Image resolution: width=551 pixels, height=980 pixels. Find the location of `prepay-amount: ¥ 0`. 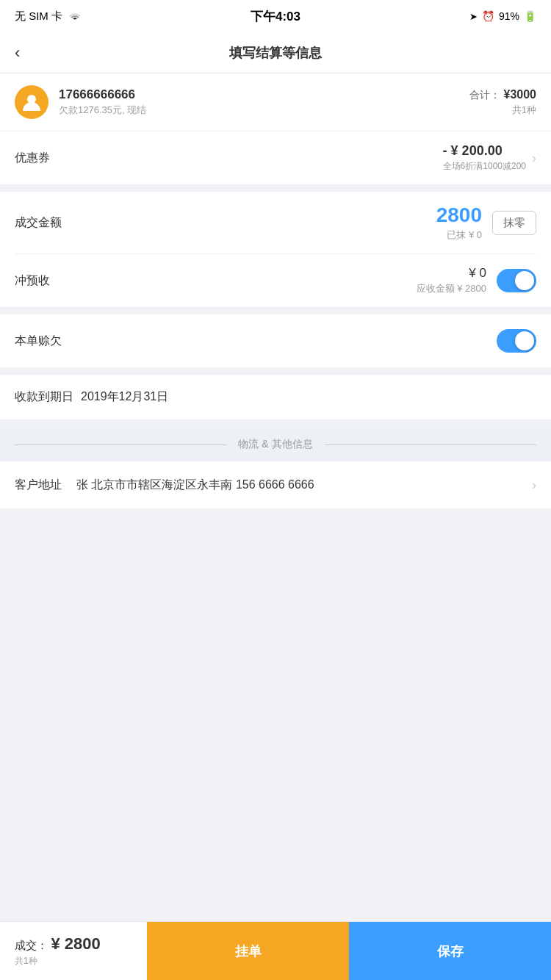

prepay-amount: ¥ 0 is located at coordinates (451, 273).